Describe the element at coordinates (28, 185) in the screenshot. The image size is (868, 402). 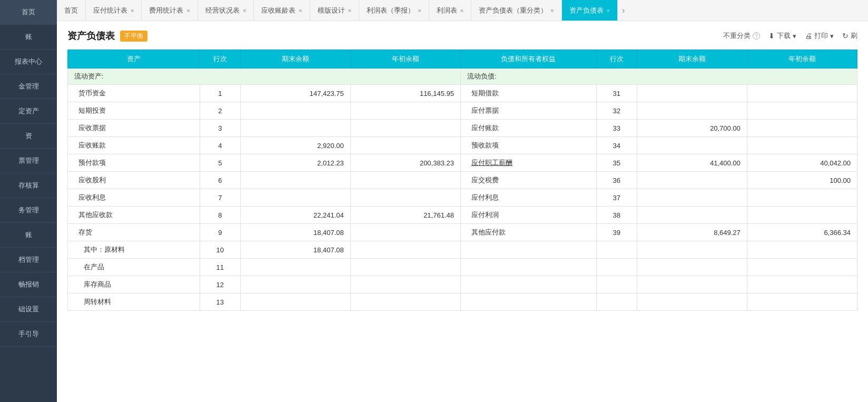
I see `sidebar-item-inventory: 存核算` at that location.